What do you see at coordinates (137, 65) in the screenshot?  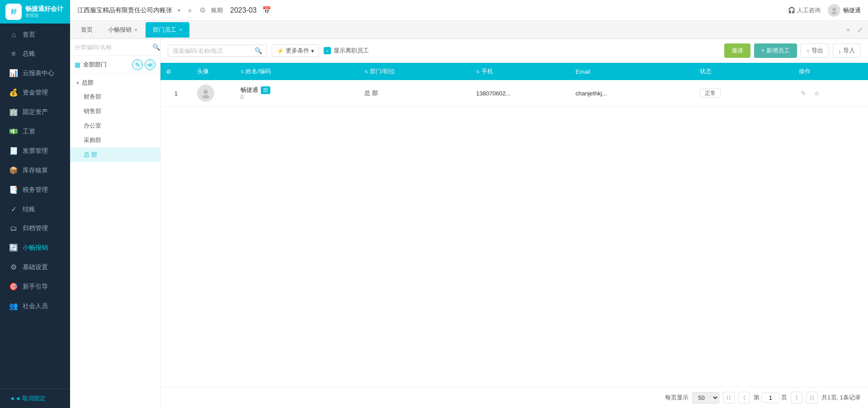 I see `tree-edit-btn: ✎` at bounding box center [137, 65].